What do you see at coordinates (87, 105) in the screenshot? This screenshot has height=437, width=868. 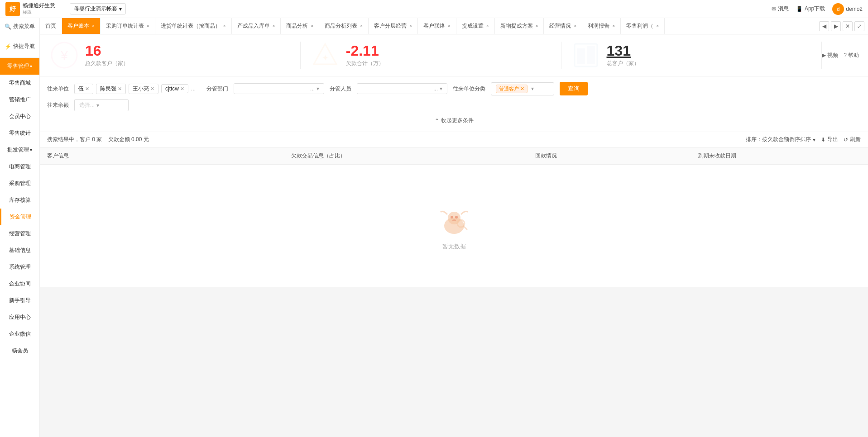 I see `balance-placeholder: 选择...` at bounding box center [87, 105].